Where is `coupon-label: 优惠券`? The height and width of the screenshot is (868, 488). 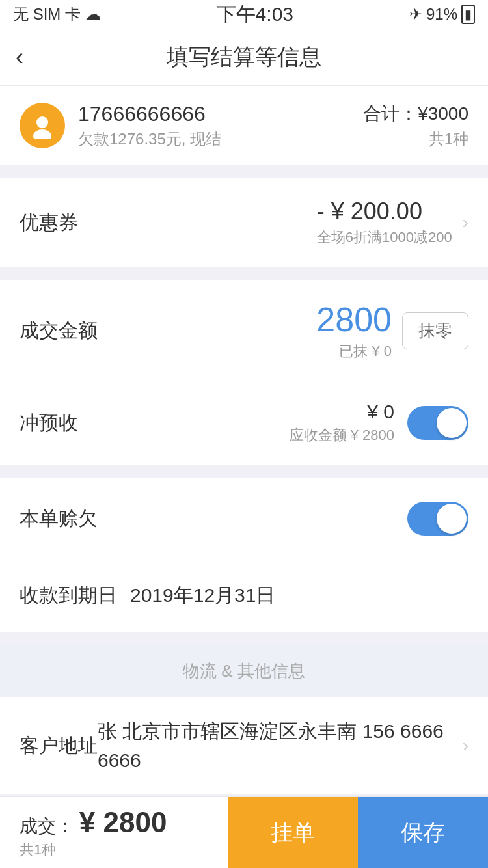
coupon-label: 优惠券 is located at coordinates (49, 223).